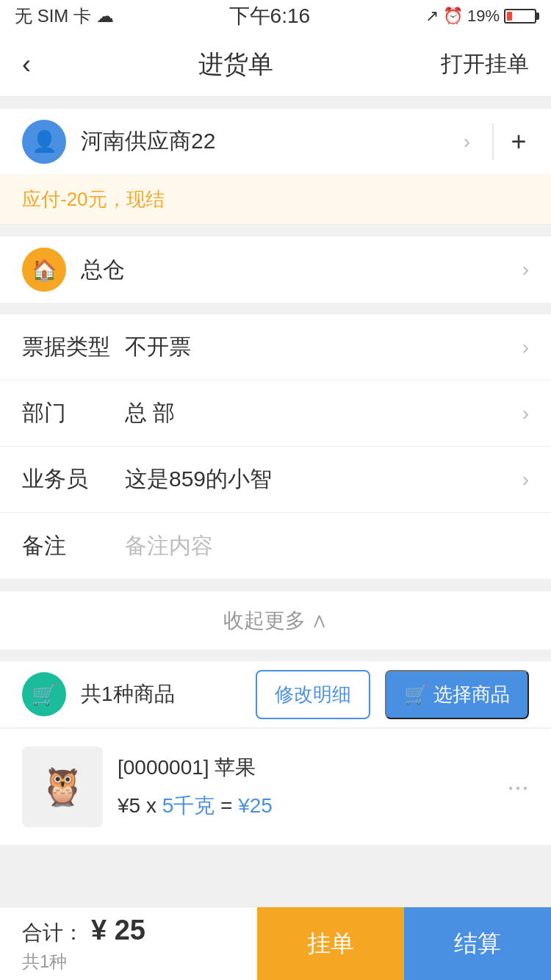  I want to click on products-header: 🛒 共1种商品 修改明细 🛒 选择商品, so click(276, 694).